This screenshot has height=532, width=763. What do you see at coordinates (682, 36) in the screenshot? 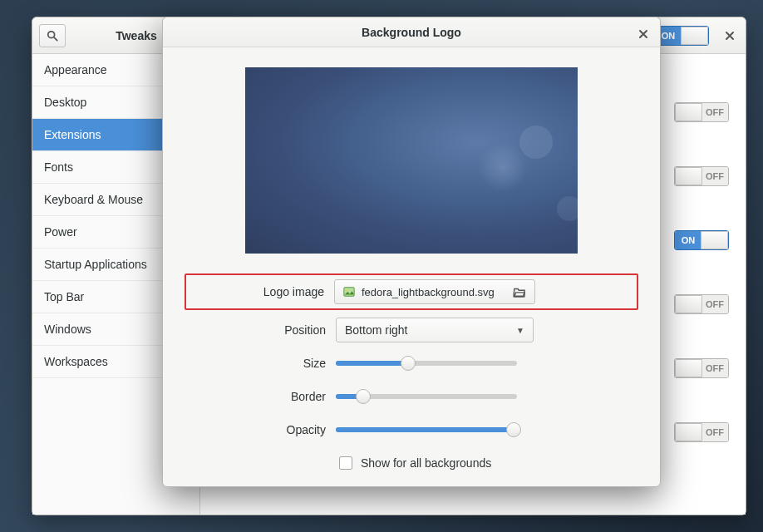
I see `header-toggle` at bounding box center [682, 36].